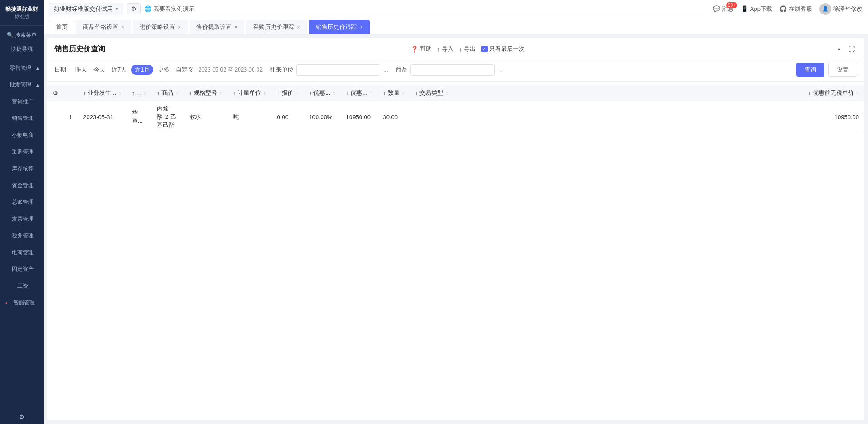 Image resolution: width=868 pixels, height=424 pixels. What do you see at coordinates (22, 253) in the screenshot?
I see `sidebar-item-ecommerce: 电商管理` at bounding box center [22, 253].